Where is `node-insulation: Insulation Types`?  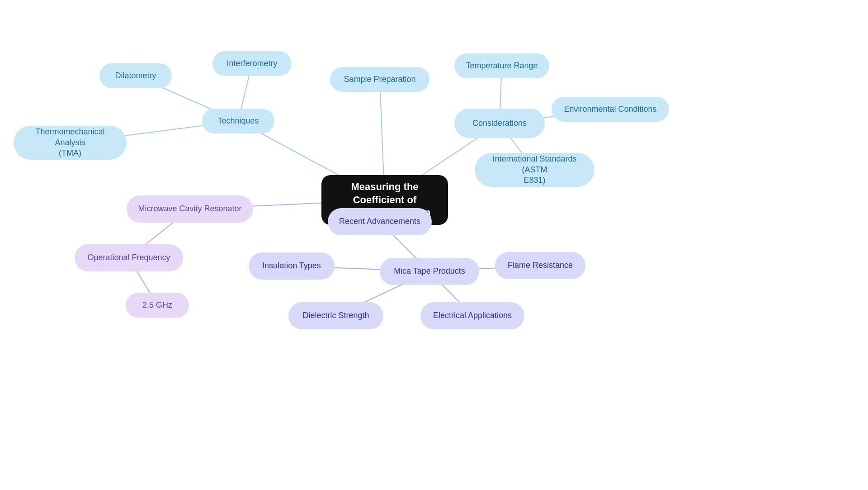
node-insulation: Insulation Types is located at coordinates (292, 266).